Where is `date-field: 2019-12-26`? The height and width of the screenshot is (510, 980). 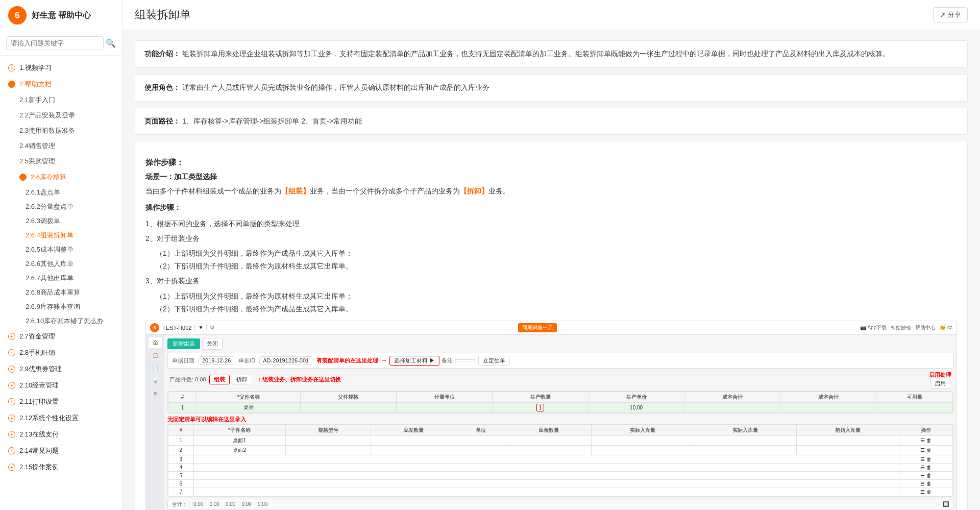 date-field: 2019-12-26 is located at coordinates (216, 360).